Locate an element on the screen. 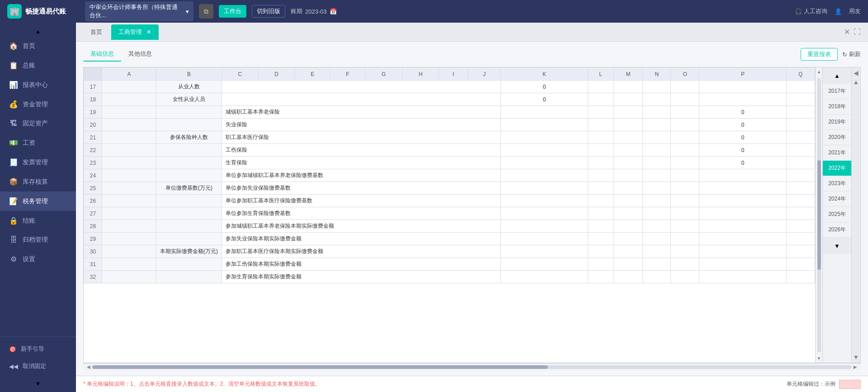 The width and height of the screenshot is (868, 392). cell-29-p is located at coordinates (743, 239).